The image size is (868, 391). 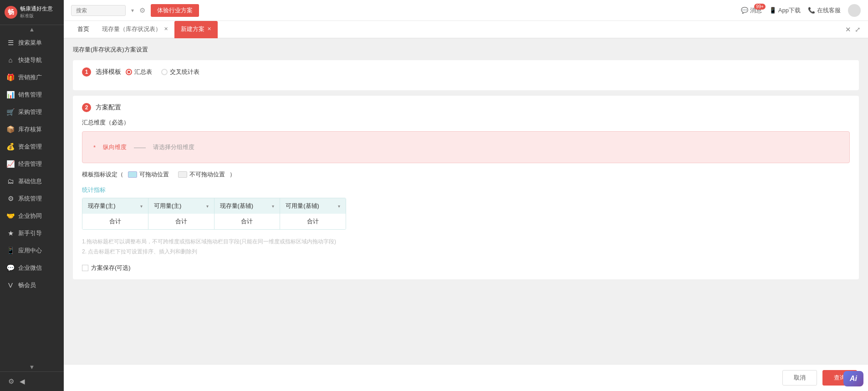 What do you see at coordinates (30, 251) in the screenshot?
I see `sidebar-item-label: 应用中心` at bounding box center [30, 251].